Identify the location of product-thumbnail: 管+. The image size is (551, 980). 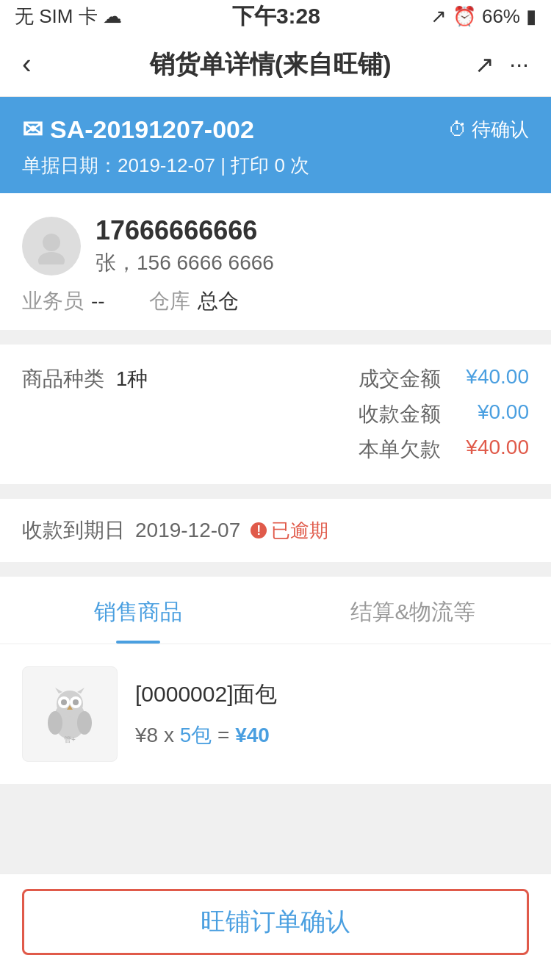
(70, 714).